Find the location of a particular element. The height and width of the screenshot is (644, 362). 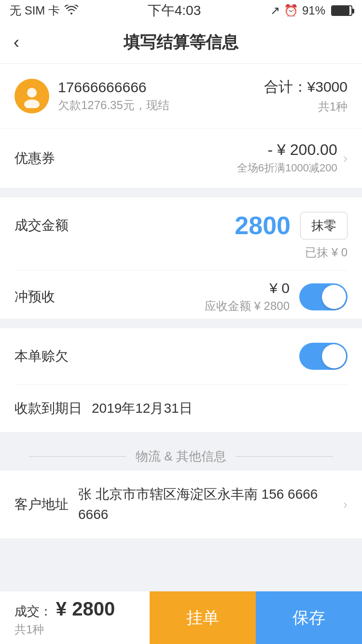

status-left: 无 SIM 卡 is located at coordinates (44, 11).